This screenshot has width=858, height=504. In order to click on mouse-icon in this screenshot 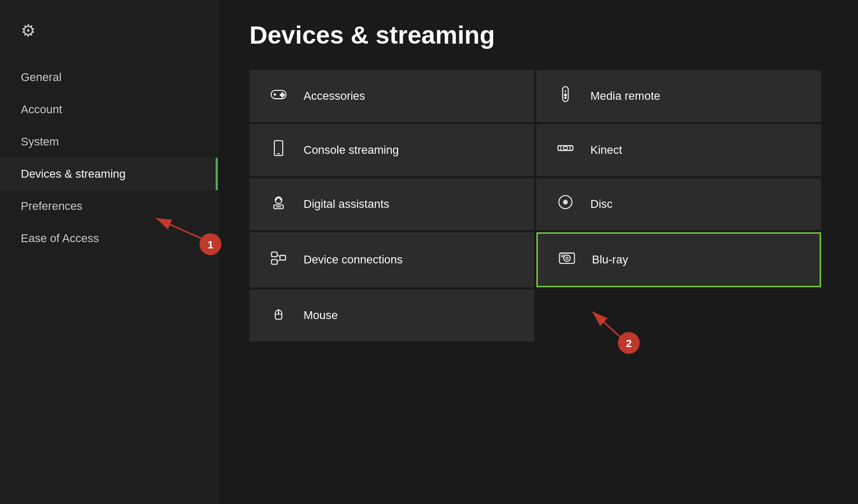, I will do `click(279, 315)`.